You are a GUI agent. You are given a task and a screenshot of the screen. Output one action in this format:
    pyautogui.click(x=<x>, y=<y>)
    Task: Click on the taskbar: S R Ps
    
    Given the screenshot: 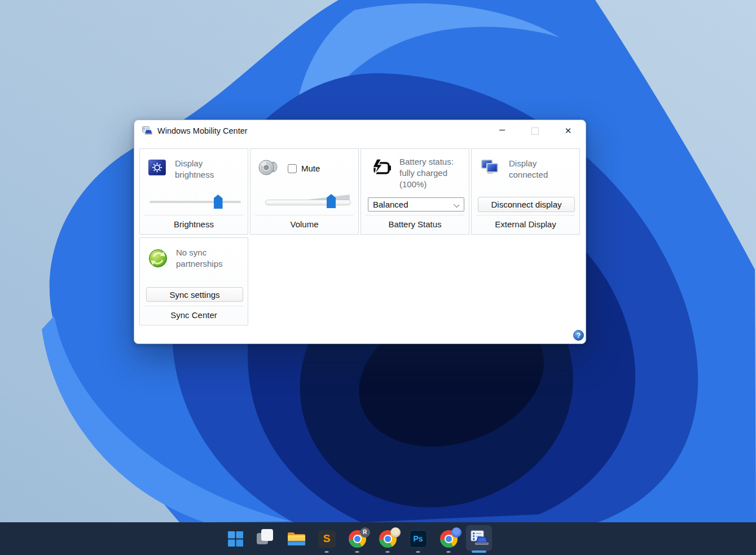 What is the action you would take?
    pyautogui.click(x=378, y=539)
    